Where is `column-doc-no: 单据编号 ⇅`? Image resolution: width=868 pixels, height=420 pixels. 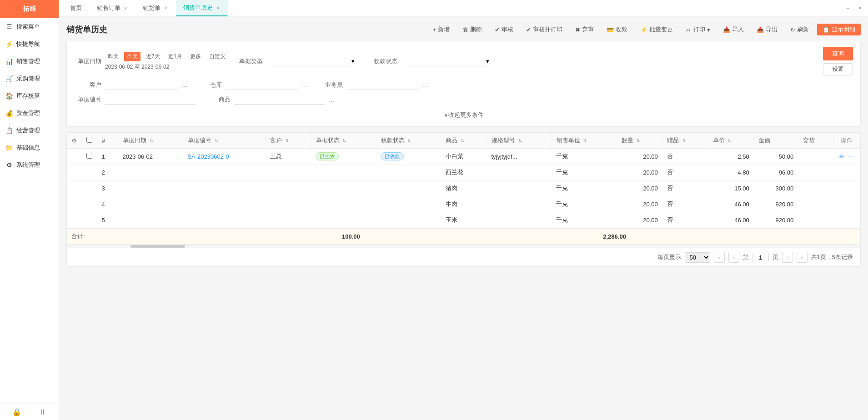
column-doc-no: 单据编号 ⇅ is located at coordinates (224, 141).